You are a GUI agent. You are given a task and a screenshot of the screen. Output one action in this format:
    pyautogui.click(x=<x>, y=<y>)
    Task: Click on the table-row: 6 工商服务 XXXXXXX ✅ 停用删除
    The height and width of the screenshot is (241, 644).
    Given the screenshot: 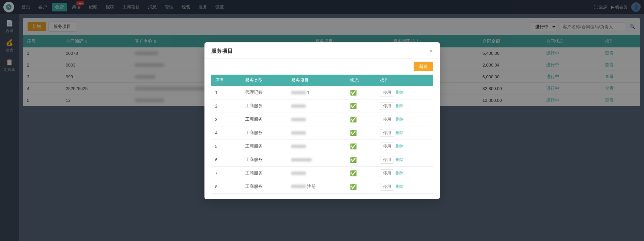 What is the action you would take?
    pyautogui.click(x=322, y=160)
    